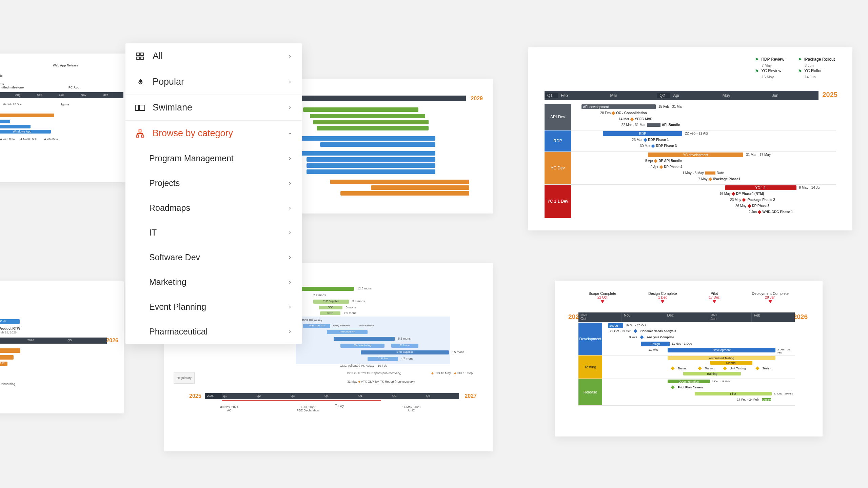  What do you see at coordinates (195, 396) in the screenshot?
I see `year: 2025` at bounding box center [195, 396].